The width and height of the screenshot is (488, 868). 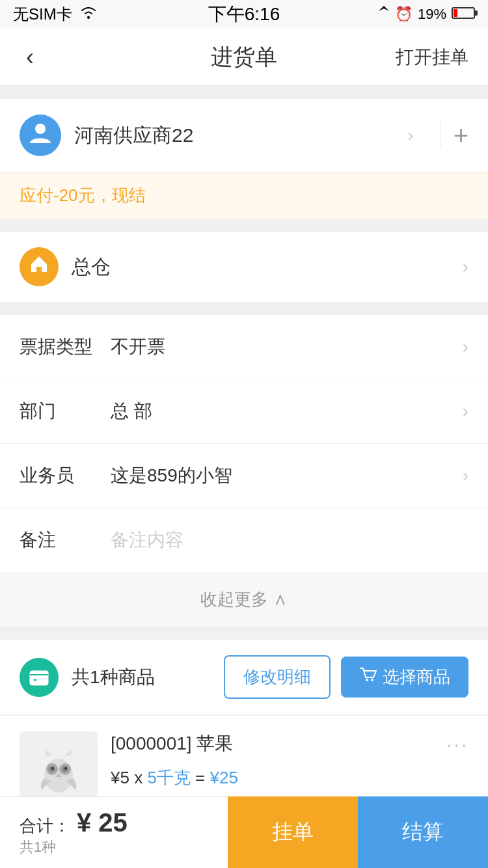 I want to click on battery-percent: 19%, so click(x=432, y=14).